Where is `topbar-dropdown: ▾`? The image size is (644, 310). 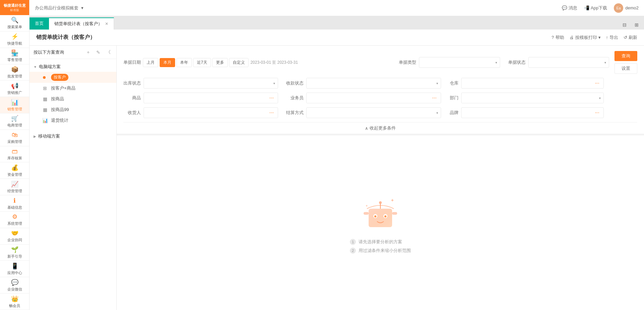
topbar-dropdown: ▾ is located at coordinates (83, 8).